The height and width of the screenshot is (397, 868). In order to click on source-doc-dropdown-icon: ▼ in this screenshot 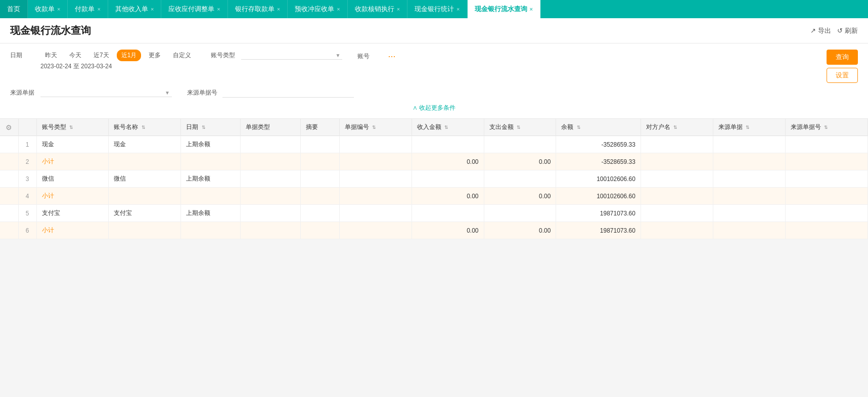, I will do `click(167, 93)`.